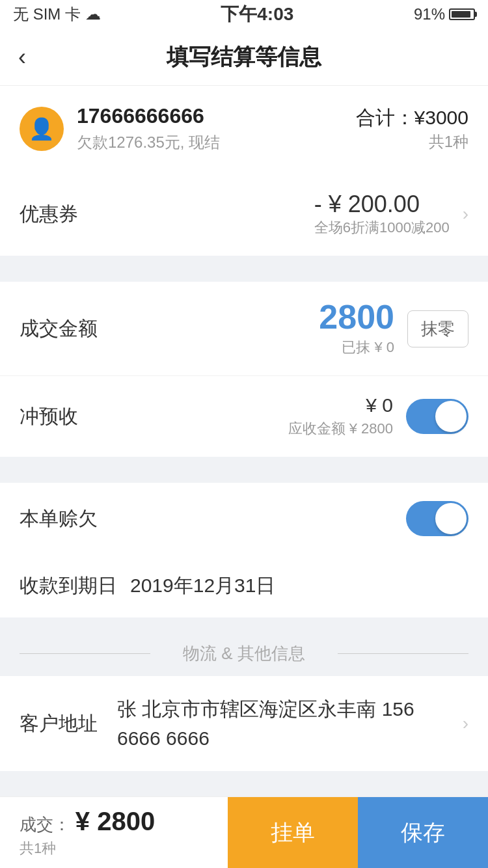 This screenshot has height=868, width=488. Describe the element at coordinates (392, 214) in the screenshot. I see `coupon-right: - ¥ 200.00 全场6折满1000减200 ›` at that location.